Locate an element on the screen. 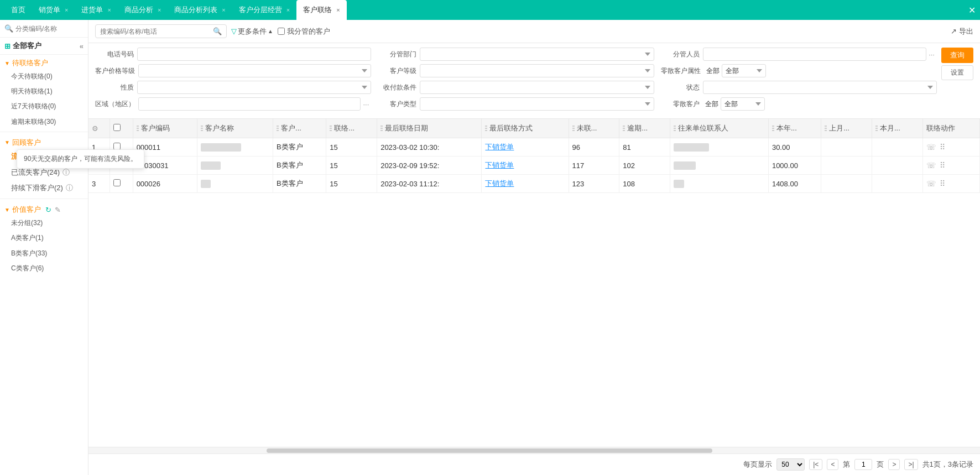 The height and width of the screenshot is (475, 980). filter-customer-type-select is located at coordinates (536, 104).